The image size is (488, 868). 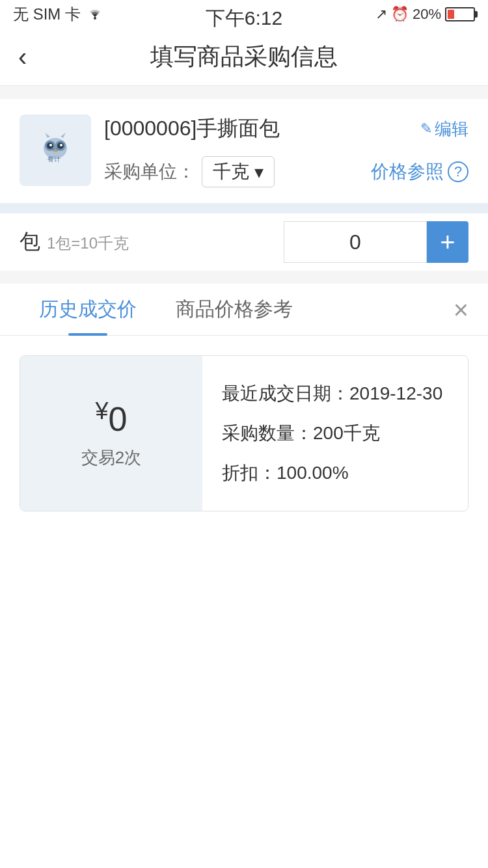 I want to click on help-icon: ?, so click(x=458, y=172).